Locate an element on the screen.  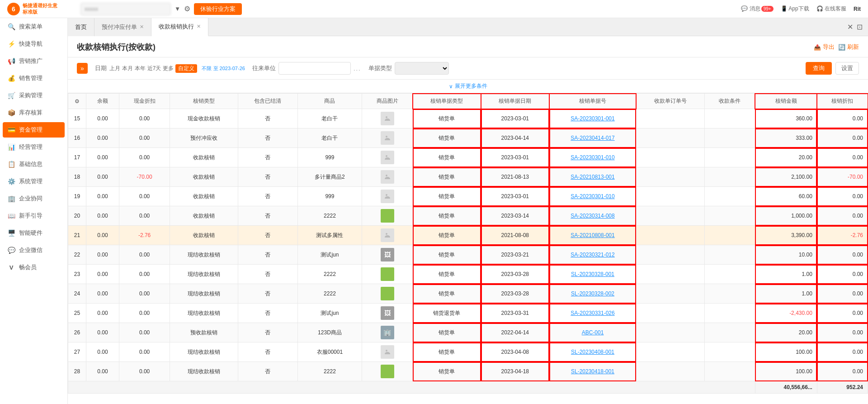
sidebar-item-quick: ⚡ 快捷导航 is located at coordinates (33, 44).